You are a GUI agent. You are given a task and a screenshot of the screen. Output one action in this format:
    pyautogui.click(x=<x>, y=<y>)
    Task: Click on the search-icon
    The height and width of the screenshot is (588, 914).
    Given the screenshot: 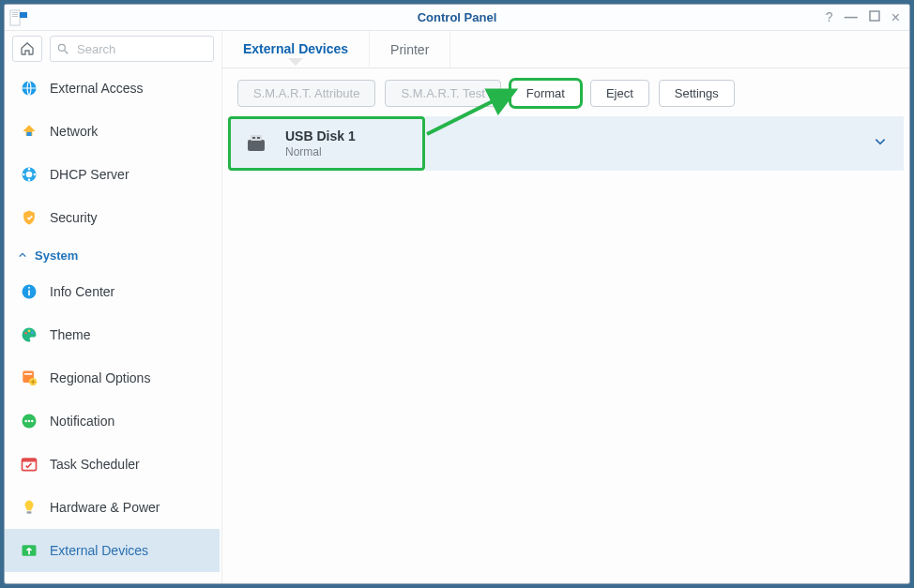 What is the action you would take?
    pyautogui.click(x=63, y=49)
    